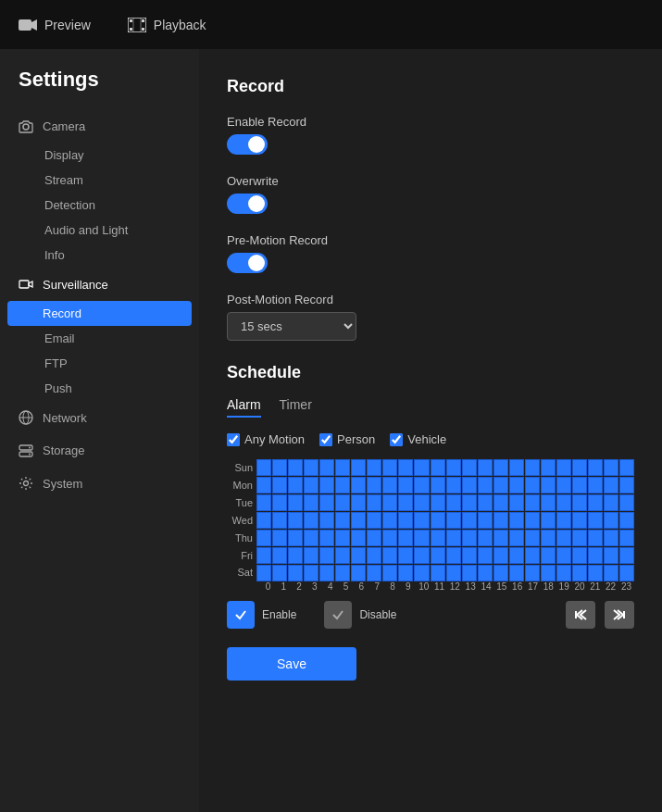  Describe the element at coordinates (266, 439) in the screenshot. I see `any-motion-check: Any Motion` at that location.